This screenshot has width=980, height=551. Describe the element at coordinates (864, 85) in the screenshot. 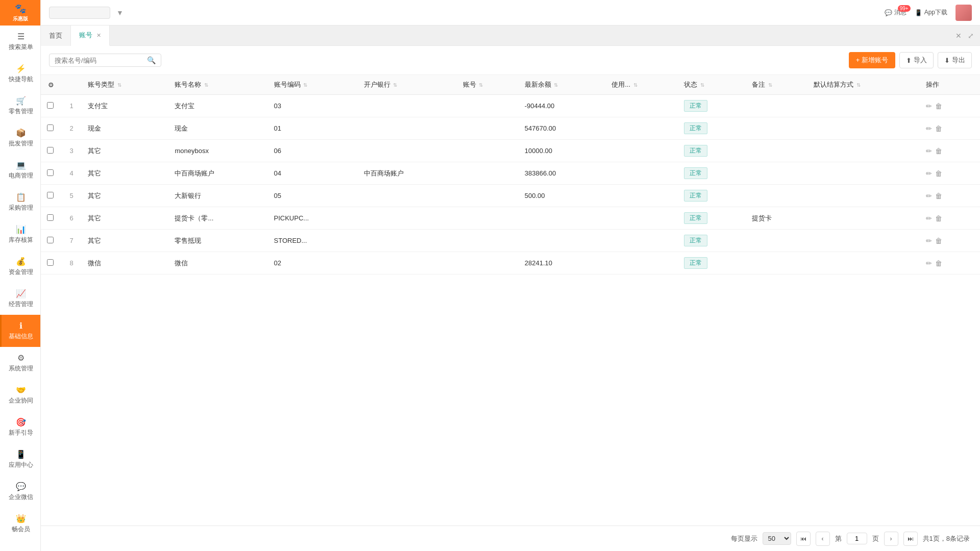

I see `col-header-default_settlement: 默认结算方式 ⇅` at that location.